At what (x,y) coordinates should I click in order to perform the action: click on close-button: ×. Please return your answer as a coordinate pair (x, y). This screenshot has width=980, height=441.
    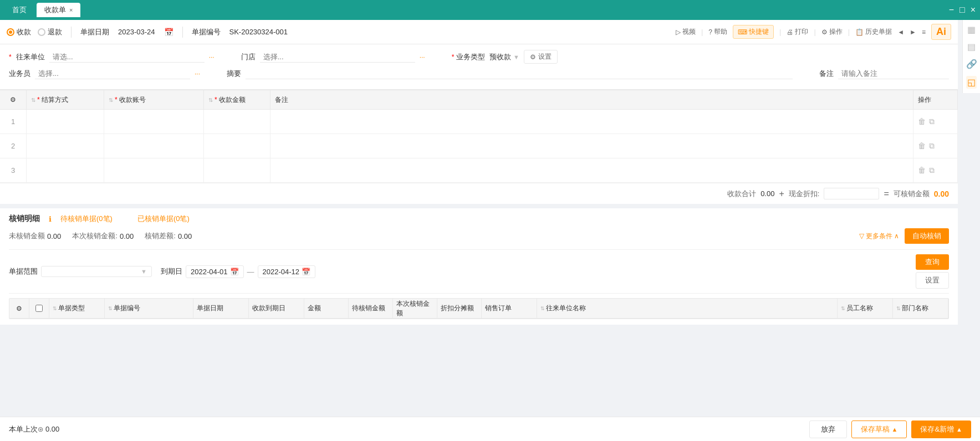
    Looking at the image, I should click on (973, 10).